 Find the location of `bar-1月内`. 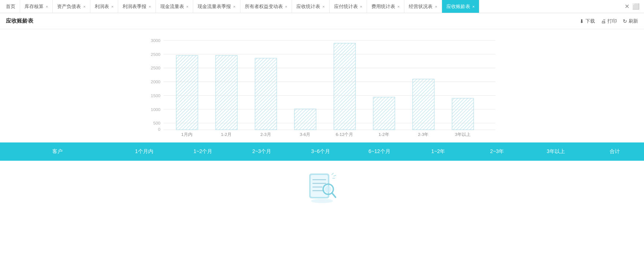

bar-1月内 is located at coordinates (187, 93).